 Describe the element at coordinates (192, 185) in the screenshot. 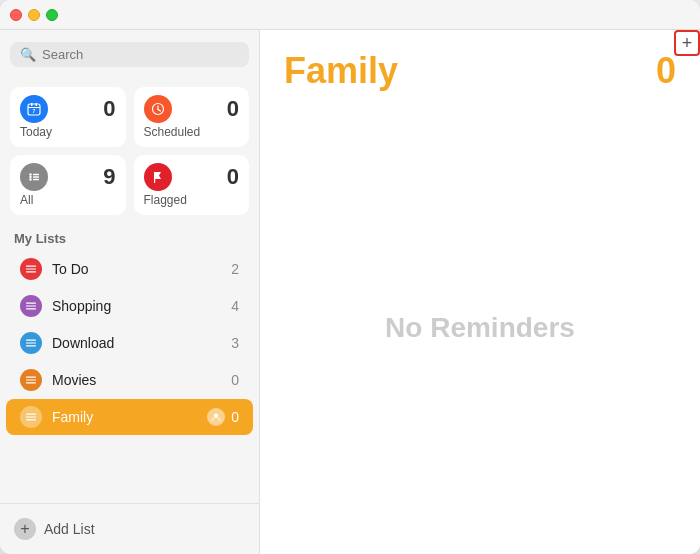

I see `smart-list-flagged: 0 Flagged` at that location.